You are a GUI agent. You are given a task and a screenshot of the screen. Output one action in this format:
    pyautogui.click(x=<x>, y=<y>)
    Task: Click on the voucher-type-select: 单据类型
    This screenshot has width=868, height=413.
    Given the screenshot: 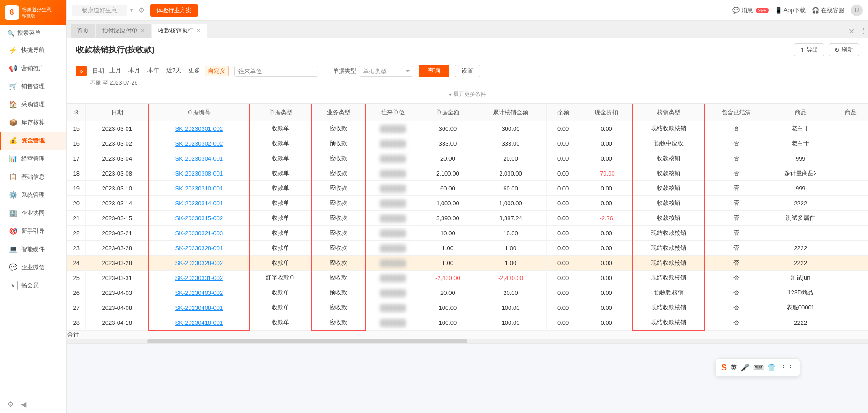 What is the action you would take?
    pyautogui.click(x=386, y=71)
    